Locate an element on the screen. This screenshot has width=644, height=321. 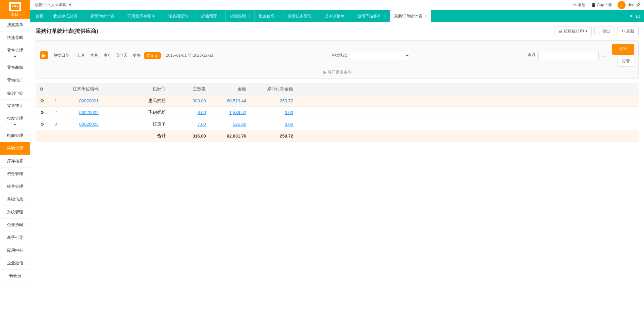
sidebar-label-retail: 零售管理 is located at coordinates (15, 50).